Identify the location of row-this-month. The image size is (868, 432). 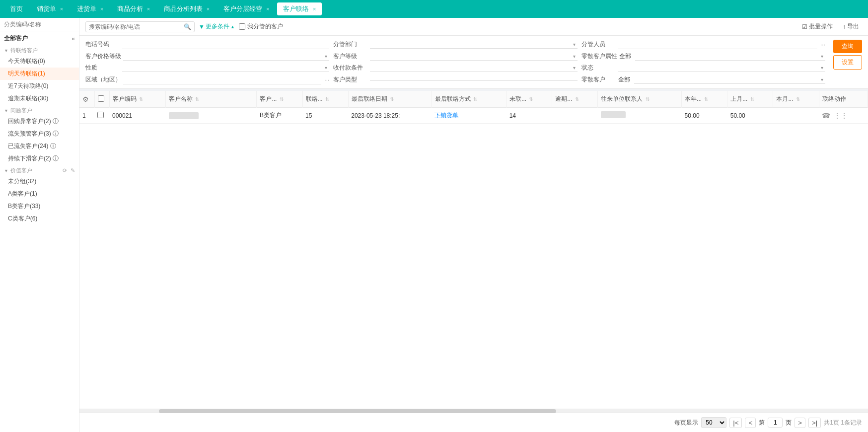
(796, 116).